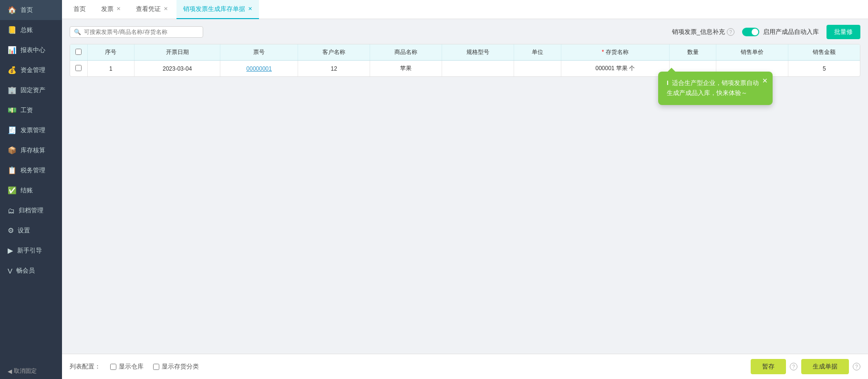 Image resolution: width=868 pixels, height=379 pixels. I want to click on show-warehouse-label: 显示仓库, so click(131, 367).